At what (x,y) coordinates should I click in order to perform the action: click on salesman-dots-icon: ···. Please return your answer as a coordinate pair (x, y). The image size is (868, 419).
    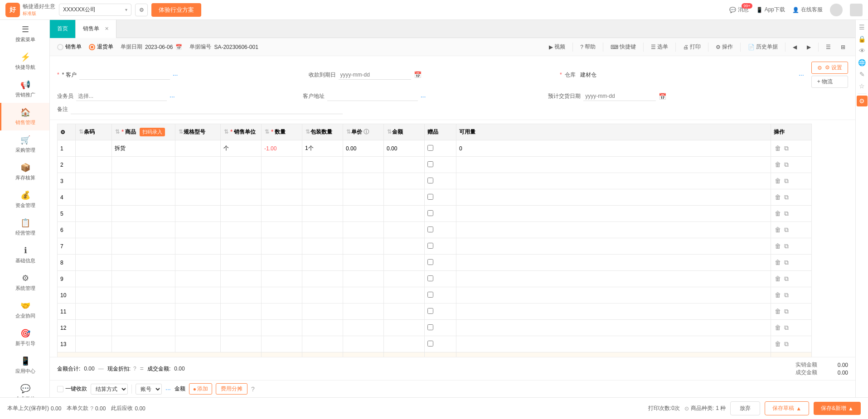
    Looking at the image, I should click on (172, 96).